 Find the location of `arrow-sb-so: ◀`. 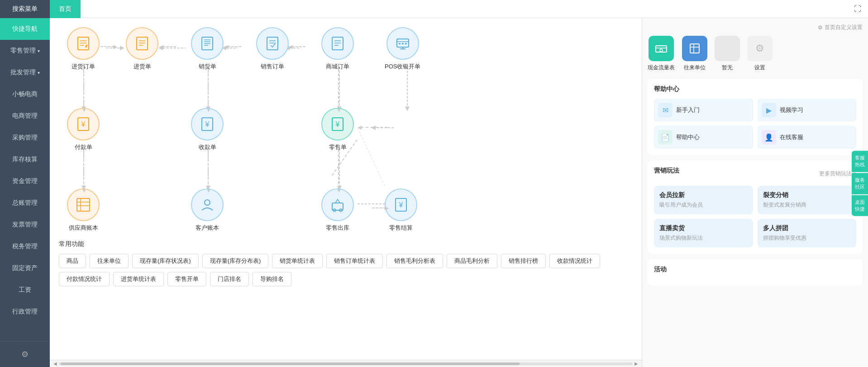

arrow-sb-so: ◀ is located at coordinates (233, 47).